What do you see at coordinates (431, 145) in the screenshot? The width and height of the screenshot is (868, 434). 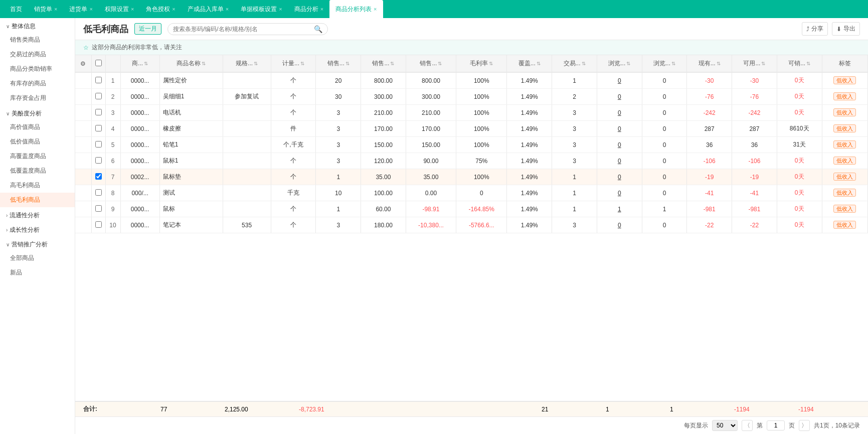 I see `row-sales3: 150.00` at bounding box center [431, 145].